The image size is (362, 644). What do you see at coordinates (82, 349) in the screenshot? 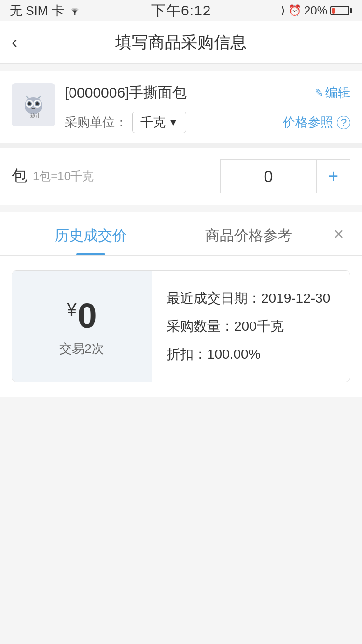
I see `trade-count: 交易2次` at bounding box center [82, 349].